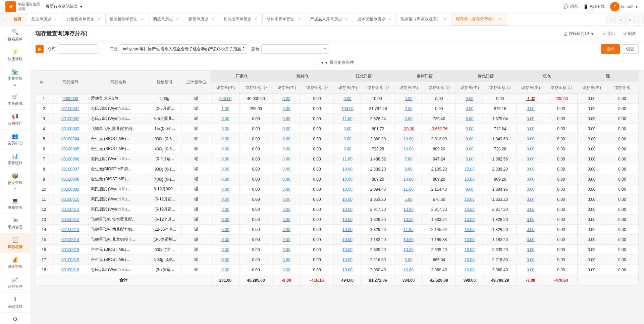  Describe the element at coordinates (70, 99) in the screenshot. I see `table-cell: 0000003` at that location.